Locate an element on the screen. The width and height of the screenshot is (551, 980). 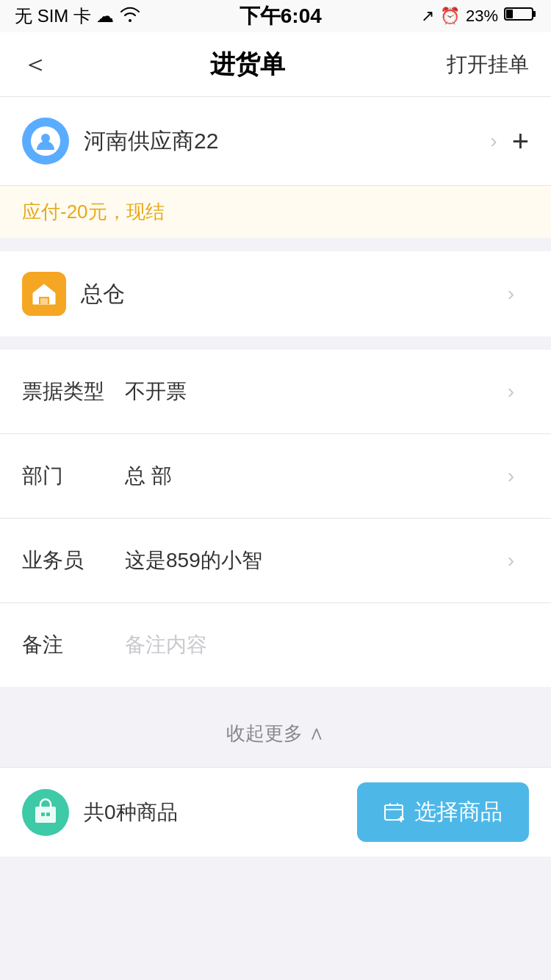
location-icon: ↗ is located at coordinates (428, 16).